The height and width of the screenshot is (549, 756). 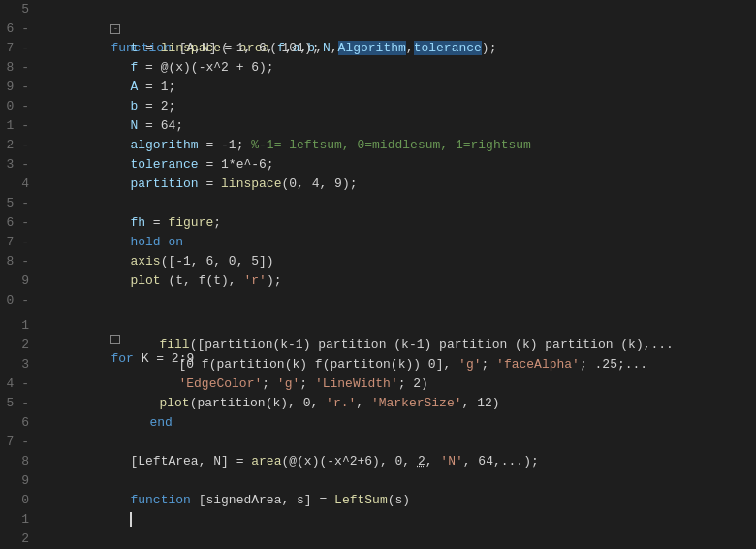 What do you see at coordinates (378, 442) in the screenshot?
I see `code-line-47: 7 - [LeftArea, N] = area(@(x)(-x^2+6), 0…` at bounding box center [378, 442].